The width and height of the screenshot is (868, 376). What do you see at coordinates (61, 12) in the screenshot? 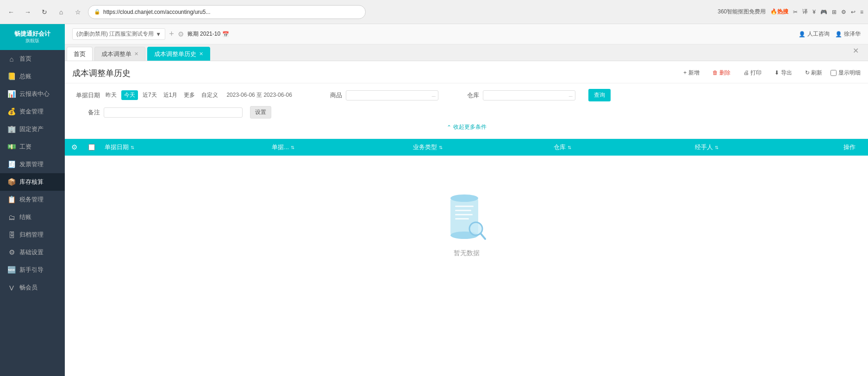
I see `home-button: ⌂` at bounding box center [61, 12].